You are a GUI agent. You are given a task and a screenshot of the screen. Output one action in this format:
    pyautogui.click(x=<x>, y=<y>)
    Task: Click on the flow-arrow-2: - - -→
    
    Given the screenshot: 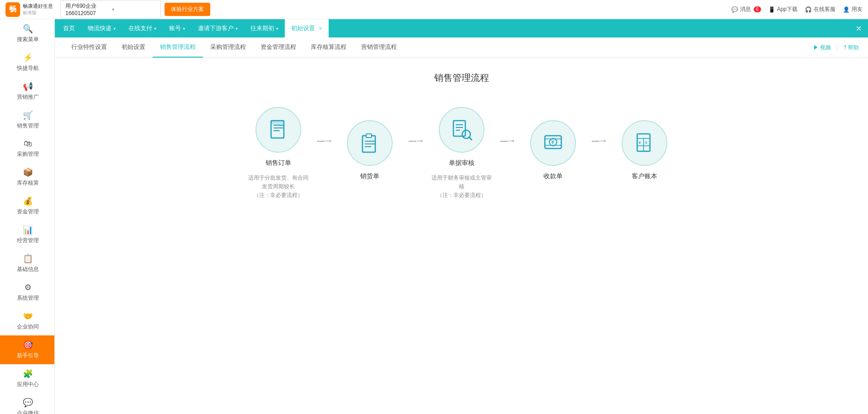 What is the action you would take?
    pyautogui.click(x=415, y=141)
    